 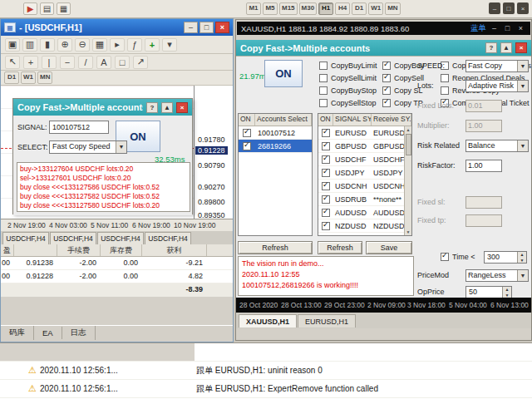 What do you see at coordinates (254, 8) in the screenshot?
I see `timeframe-button: M1` at bounding box center [254, 8].